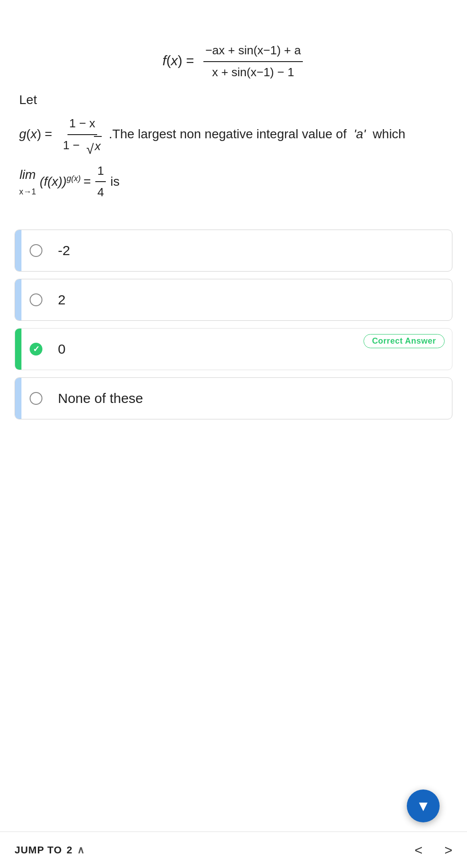  What do you see at coordinates (62, 300) in the screenshot?
I see `option-b-value: 2` at bounding box center [62, 300].